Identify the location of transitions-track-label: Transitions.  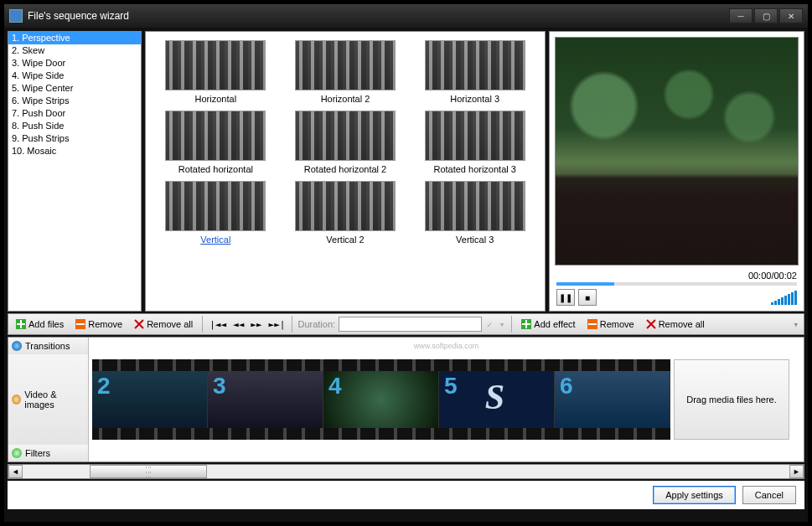
(49, 346).